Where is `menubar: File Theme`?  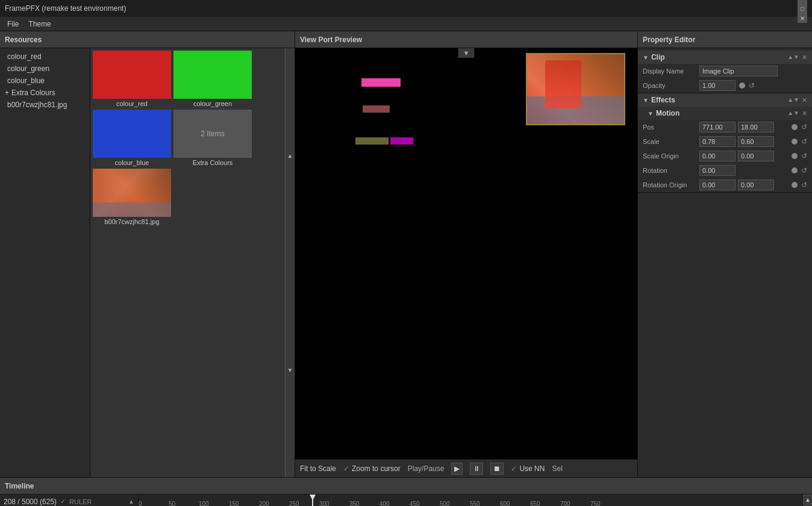 menubar: File Theme is located at coordinates (406, 24).